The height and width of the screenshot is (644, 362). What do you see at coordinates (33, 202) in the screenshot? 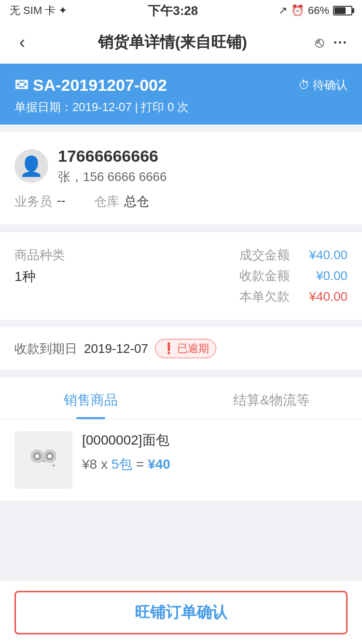
I see `salesperson-label: 业务员` at bounding box center [33, 202].